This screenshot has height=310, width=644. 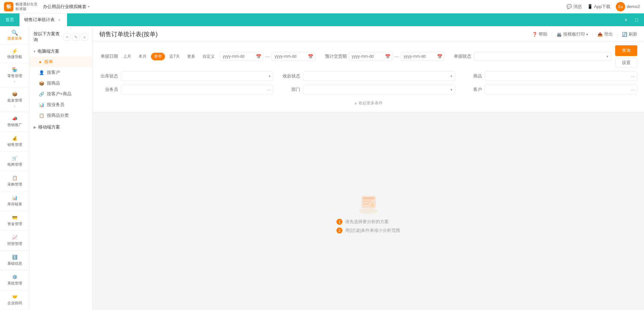 What do you see at coordinates (561, 76) in the screenshot?
I see `product-input` at bounding box center [561, 76].